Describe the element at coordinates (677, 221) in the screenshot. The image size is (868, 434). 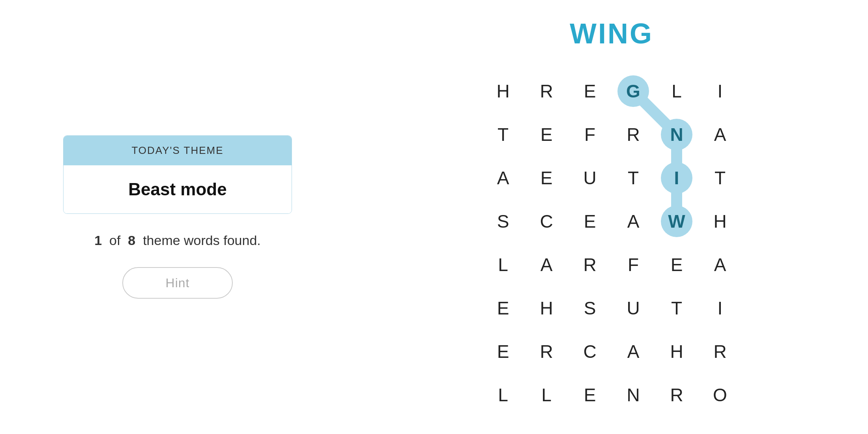
I see `grid-cell: W` at that location.